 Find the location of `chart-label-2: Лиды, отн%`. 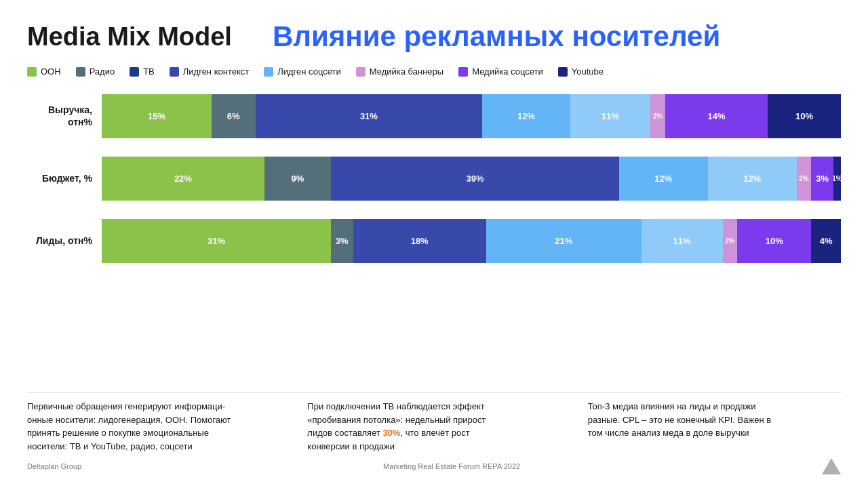

chart-label-2: Лиды, отн% is located at coordinates (64, 241).